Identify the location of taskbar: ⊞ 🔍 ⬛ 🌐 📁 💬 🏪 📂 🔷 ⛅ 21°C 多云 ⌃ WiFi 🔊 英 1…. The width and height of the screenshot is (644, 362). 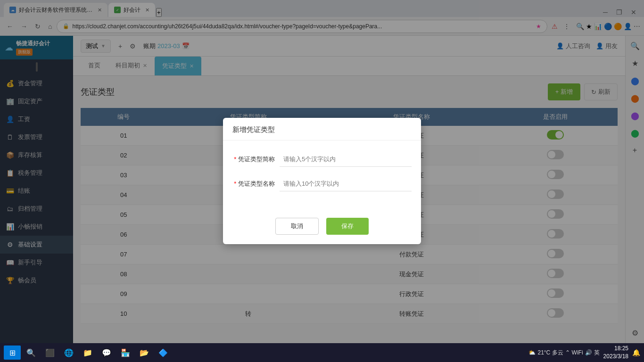
(322, 353).